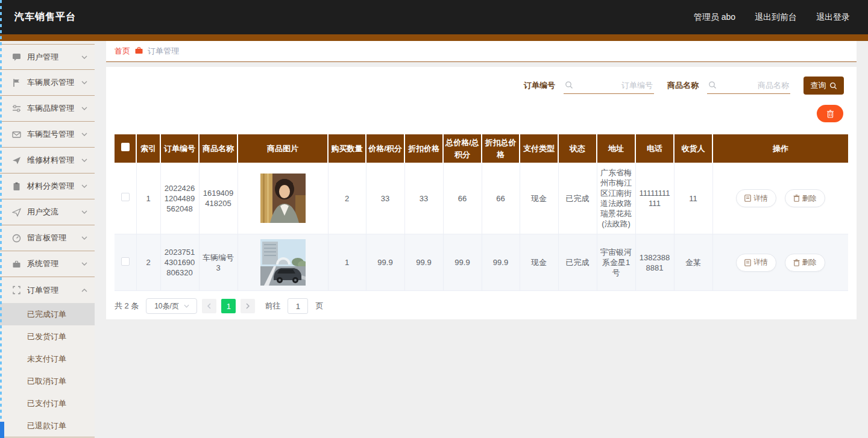  Describe the element at coordinates (47, 160) in the screenshot. I see `sidebar-item-repair-material-mgmt: 维修材料管理` at that location.